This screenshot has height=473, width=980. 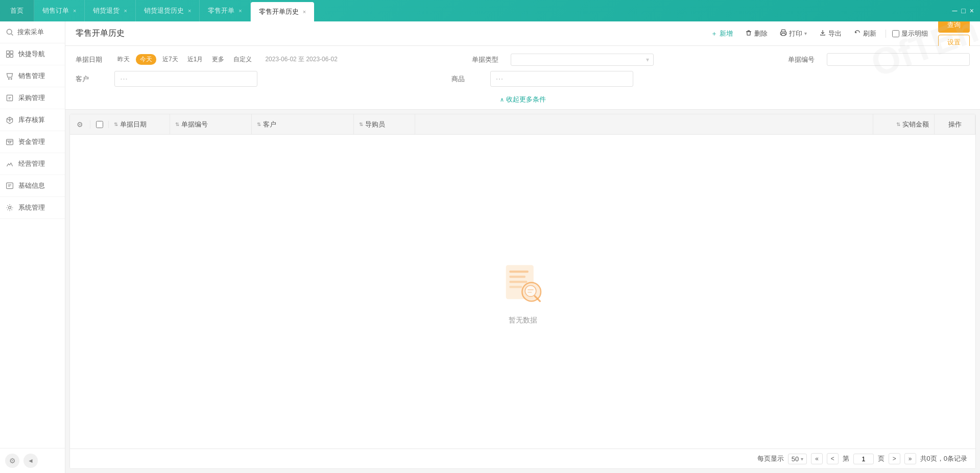 What do you see at coordinates (846, 459) in the screenshot?
I see `page-label: 第` at bounding box center [846, 459].